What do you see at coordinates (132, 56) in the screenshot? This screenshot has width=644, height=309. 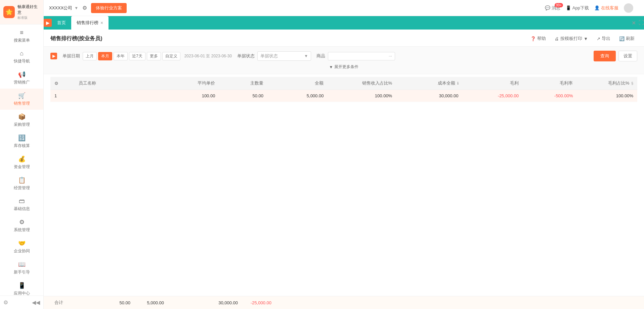 I see `date-filter-options: 上月 本月 本年 近7天 更多 自定义` at bounding box center [132, 56].